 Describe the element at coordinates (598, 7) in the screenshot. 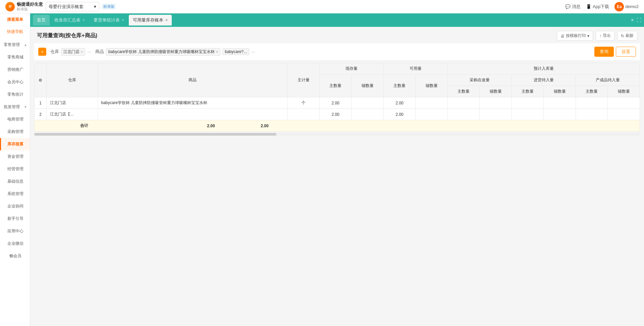

I see `download-button: 📱 App下载` at that location.